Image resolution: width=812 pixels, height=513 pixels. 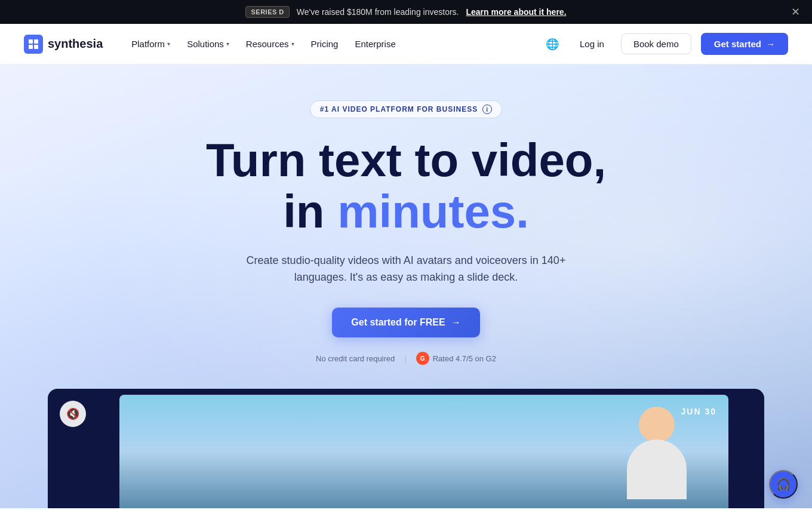 What do you see at coordinates (406, 44) in the screenshot?
I see `navbar: synthesia Platform ▾ Solutions ▾ Resourc…` at bounding box center [406, 44].